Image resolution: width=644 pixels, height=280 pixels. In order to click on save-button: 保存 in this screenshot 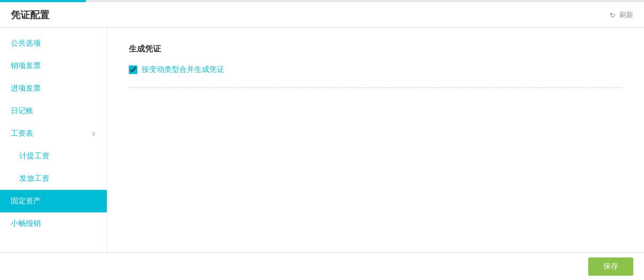, I will do `click(611, 267)`.